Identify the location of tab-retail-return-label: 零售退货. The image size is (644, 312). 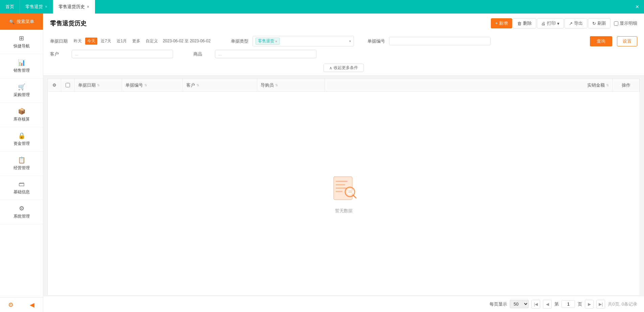
(34, 7).